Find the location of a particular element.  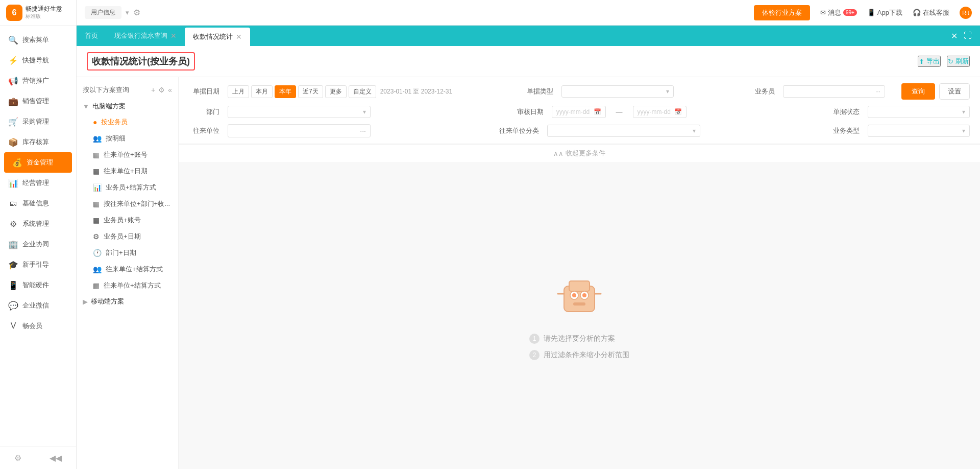

tab-bar-actions: ✕ ⛶ is located at coordinates (962, 36).